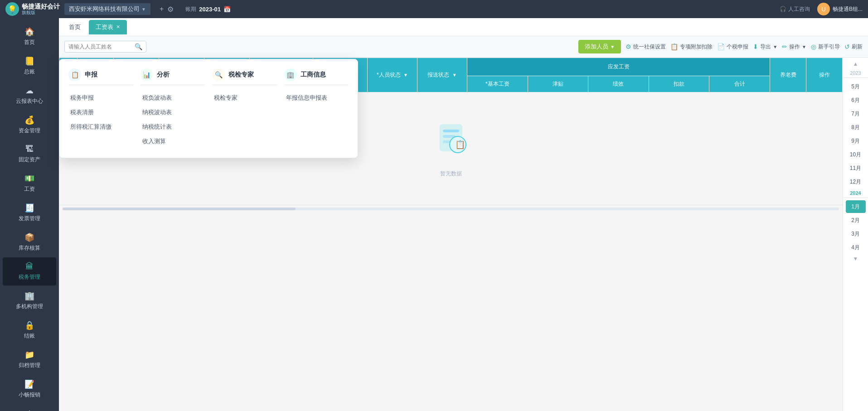 Image resolution: width=868 pixels, height=411 pixels. What do you see at coordinates (856, 114) in the screenshot?
I see `cal-month-7: 7月` at bounding box center [856, 114].